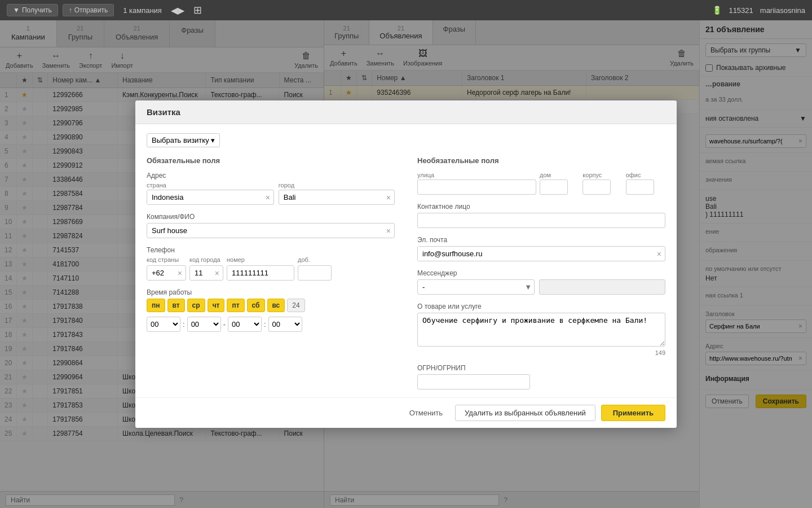 Image resolution: width=812 pixels, height=508 pixels. What do you see at coordinates (271, 160) in the screenshot?
I see `required-title: Обязательные поля` at bounding box center [271, 160].